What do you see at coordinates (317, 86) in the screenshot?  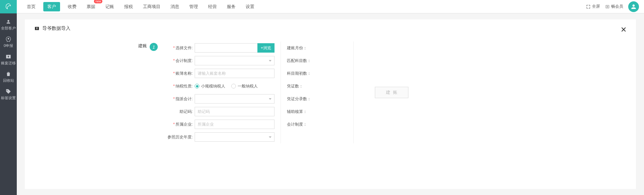 I see `info-voucher-count: 凭证数：` at bounding box center [317, 86].